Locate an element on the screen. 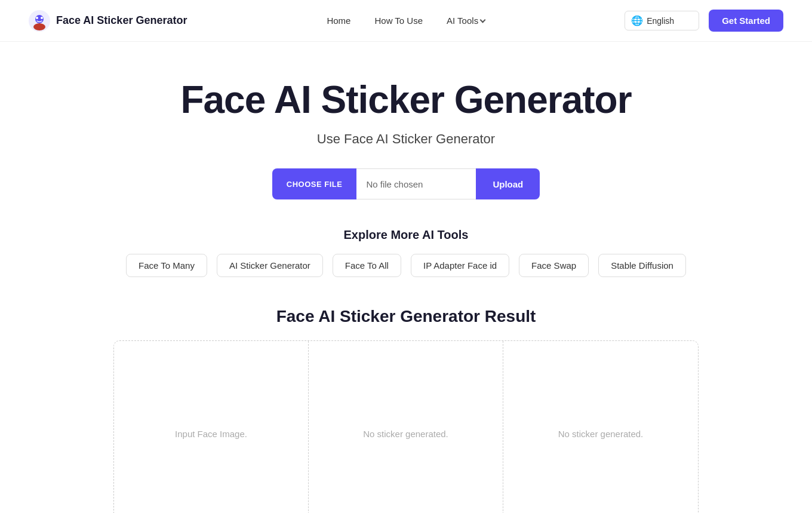  result-panel-1-label: Input Face Image. is located at coordinates (211, 434).